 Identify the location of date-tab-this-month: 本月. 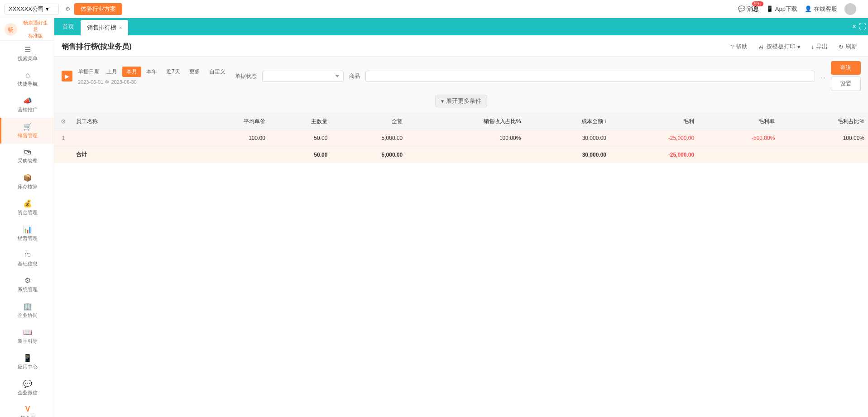
(132, 72).